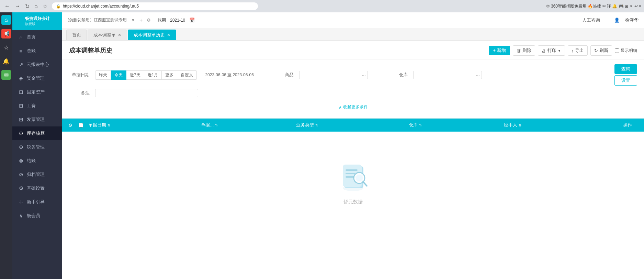  Describe the element at coordinates (594, 6) in the screenshot. I see `browser-right: ⚙ 360智能抠图免费用 🔥热搜 ✂ 译 🔔 🎮 ⊞ ☀ ↩ ≡` at that location.